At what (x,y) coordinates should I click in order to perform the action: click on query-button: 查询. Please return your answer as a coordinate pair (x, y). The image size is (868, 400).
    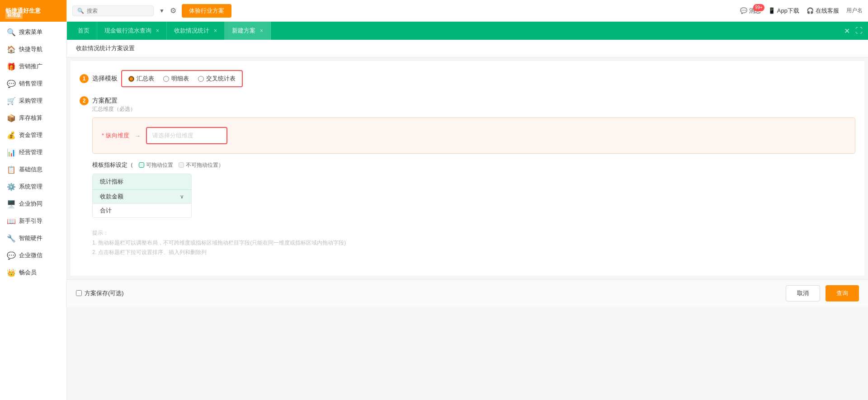
    Looking at the image, I should click on (842, 293).